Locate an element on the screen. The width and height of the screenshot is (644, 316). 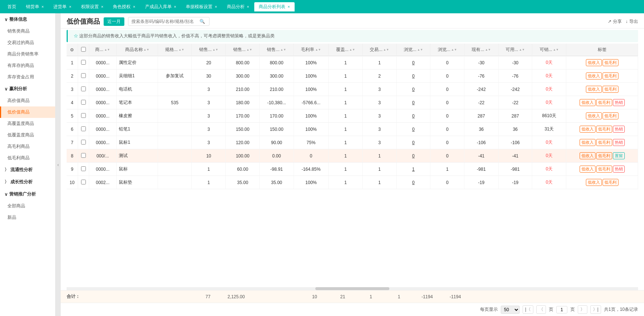
sidebar-group-growth: 〉 成长性分析 is located at coordinates (27, 182).